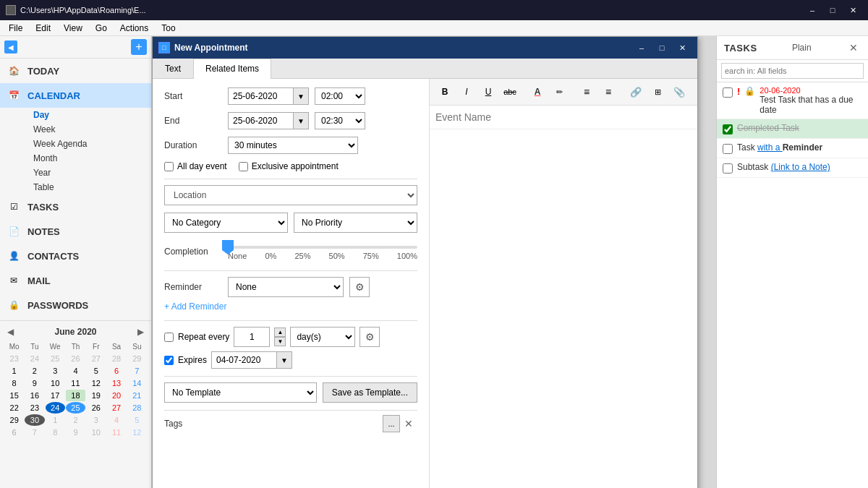 The width and height of the screenshot is (868, 488). Describe the element at coordinates (340, 121) in the screenshot. I see `end-time-select: 02:30 03:00` at that location.